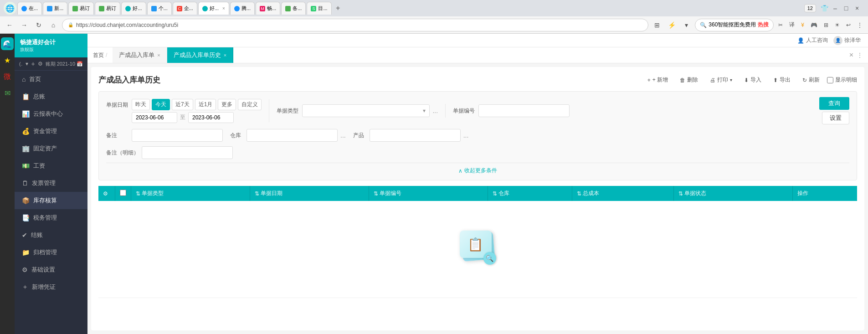 This screenshot has width=868, height=334. What do you see at coordinates (141, 105) in the screenshot?
I see `date-yesterday-button: 昨天` at bounding box center [141, 105].